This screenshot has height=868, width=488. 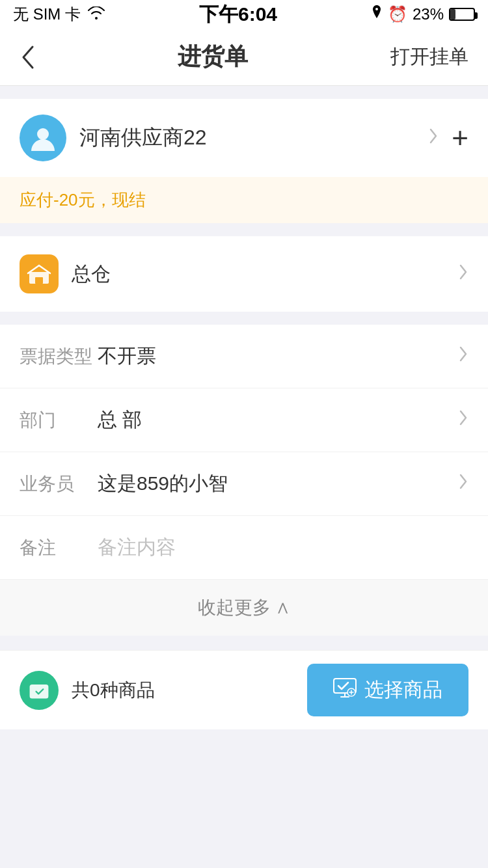 I want to click on location-icon, so click(x=377, y=14).